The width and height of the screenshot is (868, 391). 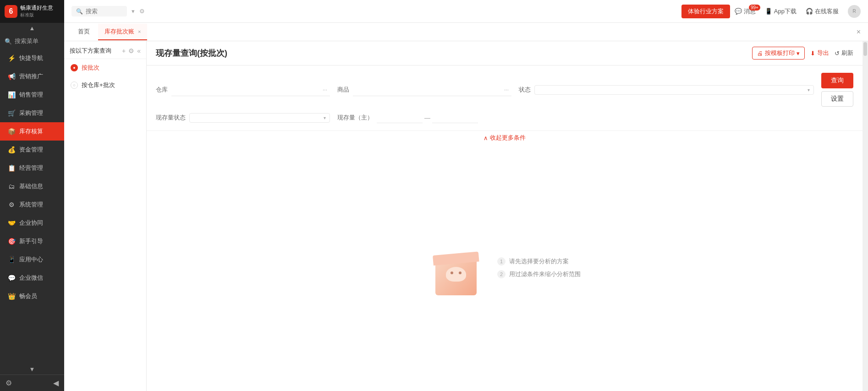 What do you see at coordinates (822, 11) in the screenshot?
I see `online-service-item: 🎧 在线客服` at bounding box center [822, 11].